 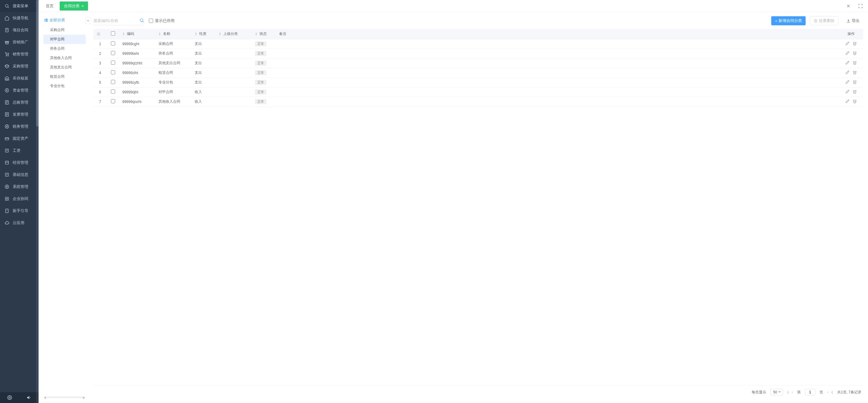 I want to click on page-input, so click(x=810, y=392).